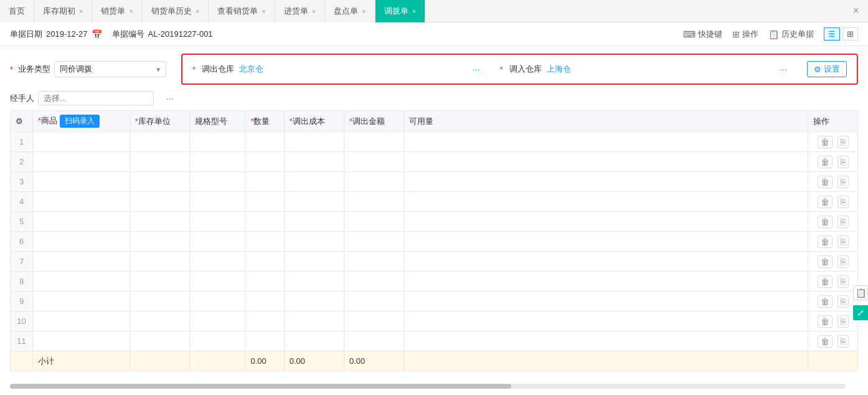 This screenshot has width=868, height=395. What do you see at coordinates (856, 11) in the screenshot?
I see `window-close-button: ×` at bounding box center [856, 11].